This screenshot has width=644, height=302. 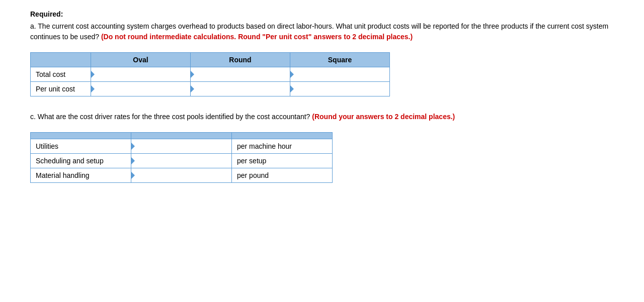 What do you see at coordinates (182, 161) in the screenshot?
I see `table-row: Scheduling and setup per setup` at bounding box center [182, 161].